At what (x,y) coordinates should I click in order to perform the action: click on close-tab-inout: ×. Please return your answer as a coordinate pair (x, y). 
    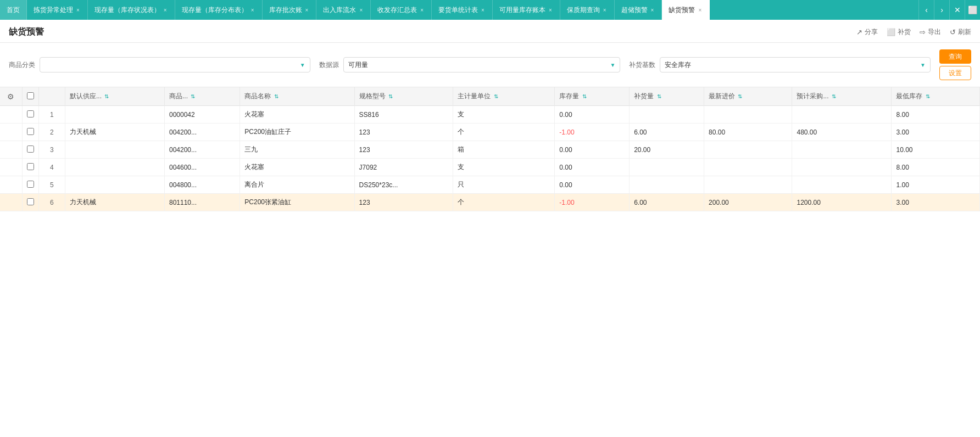
    Looking at the image, I should click on (361, 10).